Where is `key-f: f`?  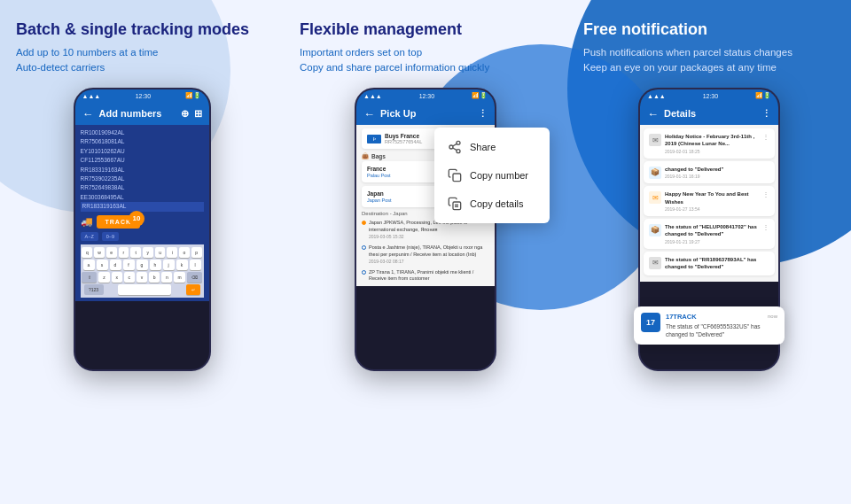 key-f: f is located at coordinates (129, 265).